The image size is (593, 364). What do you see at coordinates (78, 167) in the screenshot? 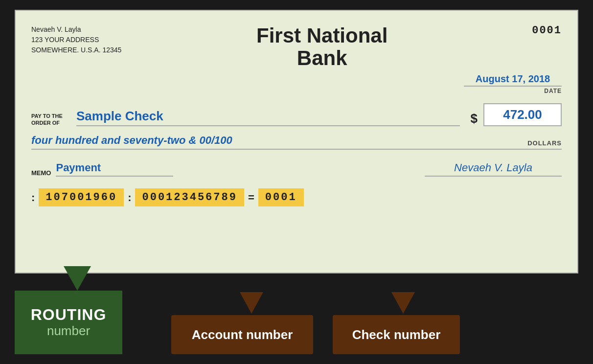
I see `memo-value: Payment` at bounding box center [78, 167].